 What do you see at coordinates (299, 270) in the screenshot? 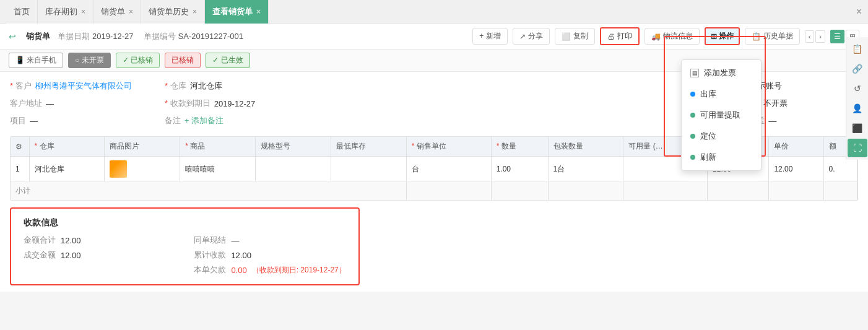
I see `owe-note: （收款到期日: 2019-12-27）` at bounding box center [299, 270].